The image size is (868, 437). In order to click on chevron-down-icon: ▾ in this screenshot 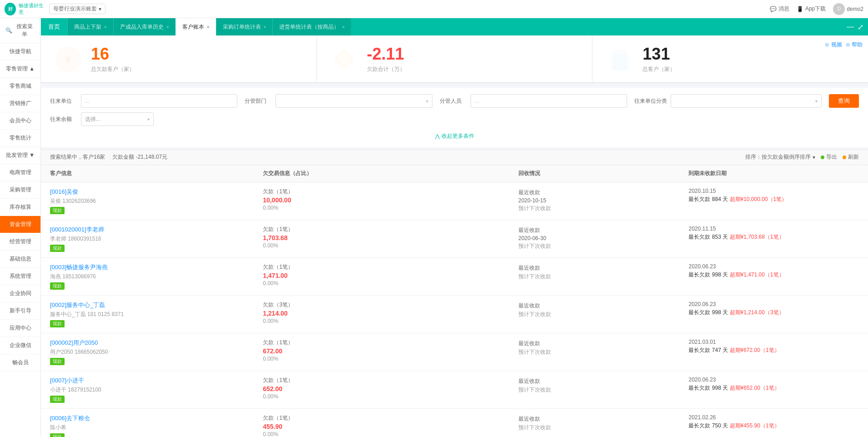, I will do `click(100, 9)`.